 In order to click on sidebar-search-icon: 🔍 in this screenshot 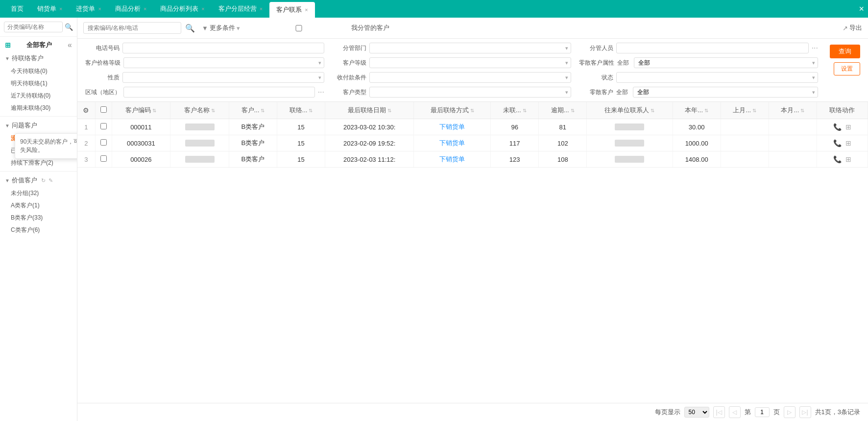, I will do `click(69, 27)`.